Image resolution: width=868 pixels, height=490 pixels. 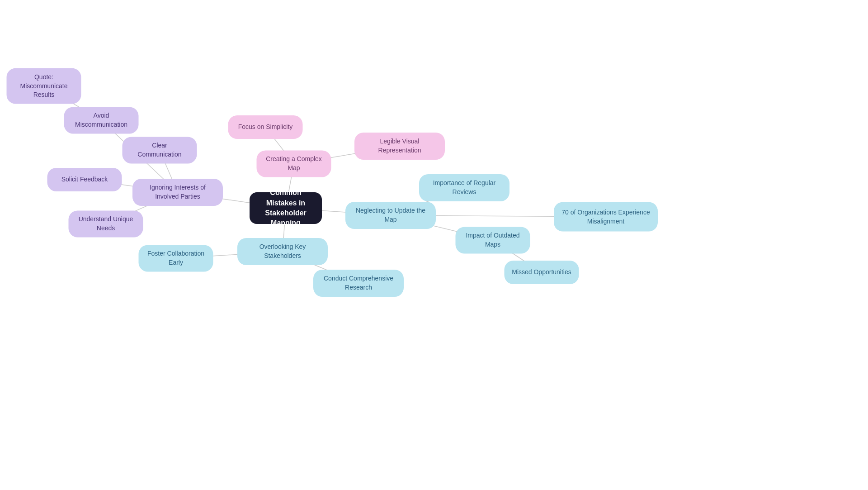 I want to click on node-clear_comm: Clear Communication, so click(x=160, y=150).